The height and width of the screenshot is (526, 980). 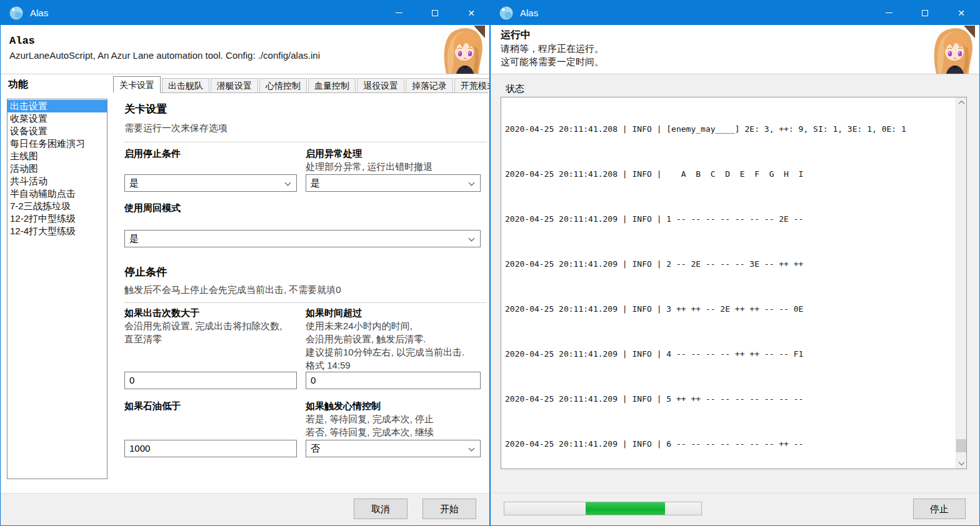 I want to click on log-line: 2020-04-25 20:11:41.208 | INFO | [enemy_…, so click(x=736, y=129).